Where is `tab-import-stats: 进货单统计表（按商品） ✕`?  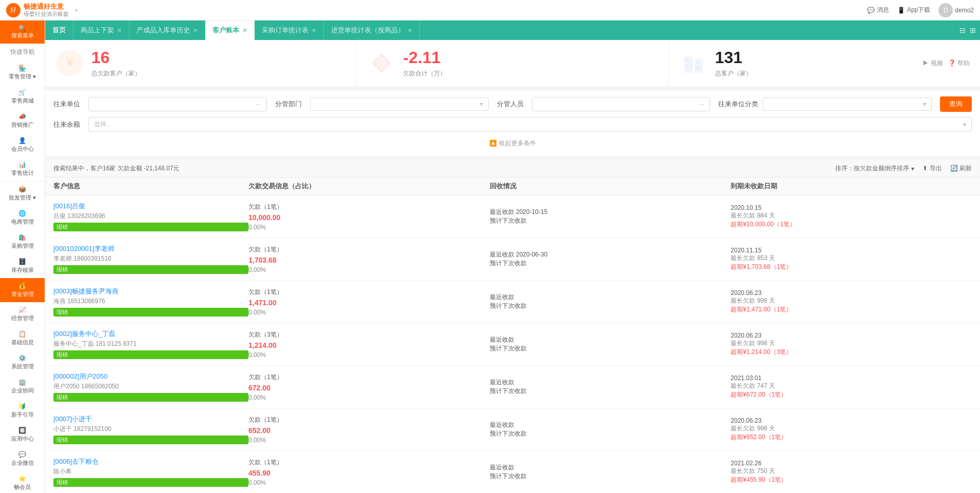
tab-import-stats: 进货单统计表（按商品） ✕ is located at coordinates (372, 30).